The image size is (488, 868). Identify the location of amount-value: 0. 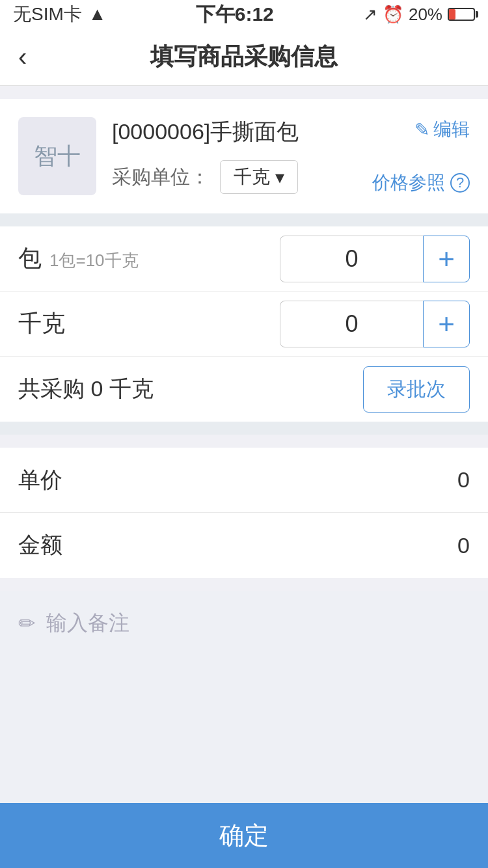
(463, 545).